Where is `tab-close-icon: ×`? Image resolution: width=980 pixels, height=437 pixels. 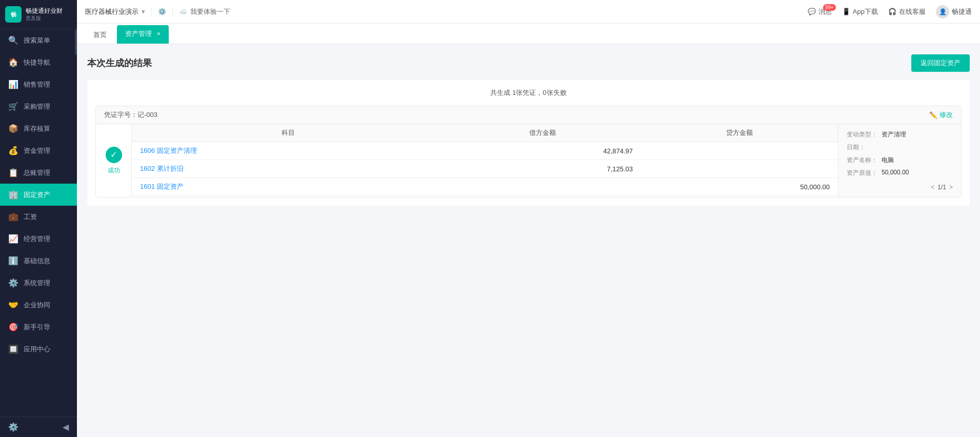 tab-close-icon: × is located at coordinates (159, 34).